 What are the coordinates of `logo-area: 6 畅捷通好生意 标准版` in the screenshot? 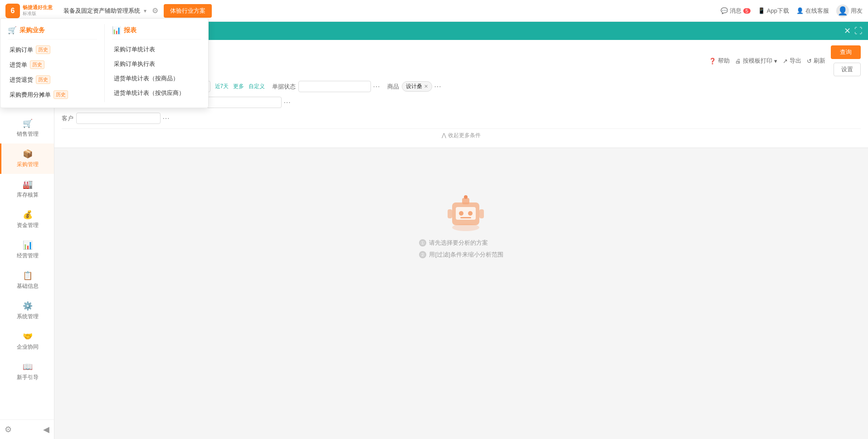 It's located at (33, 11).